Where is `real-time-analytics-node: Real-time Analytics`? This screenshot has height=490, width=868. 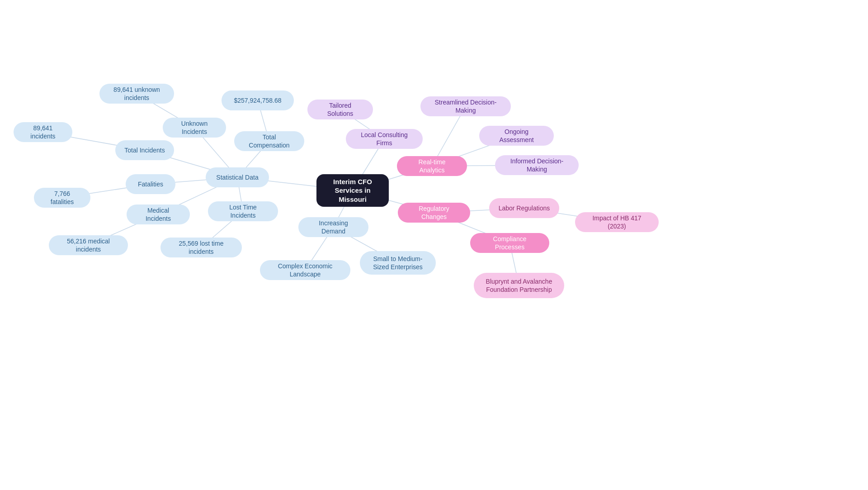 real-time-analytics-node: Real-time Analytics is located at coordinates (432, 166).